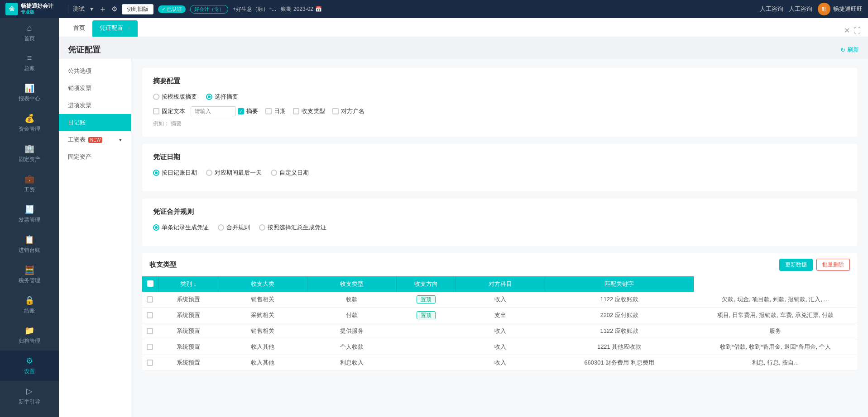  Describe the element at coordinates (302, 9) in the screenshot. I see `period-display: 账期 2023-02 📅` at that location.